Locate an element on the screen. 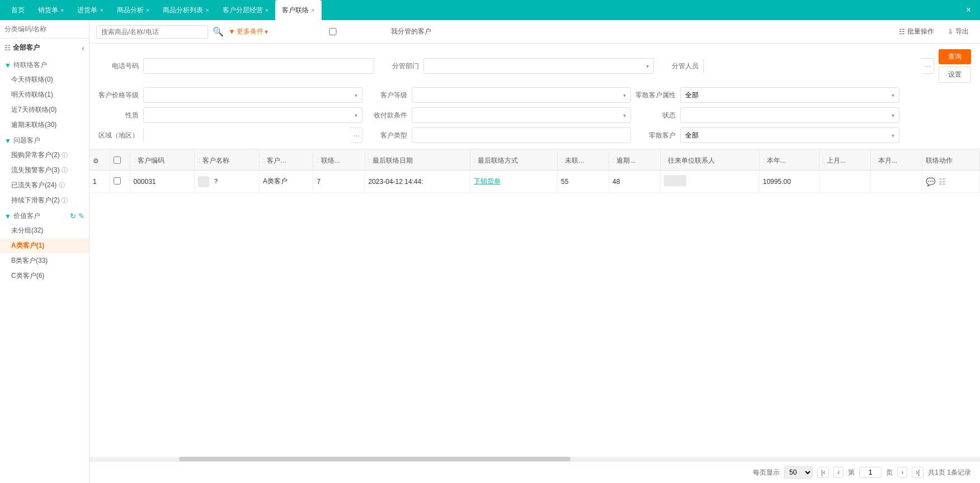 The width and height of the screenshot is (980, 483). col-last-contact-date: :最后联络日期 is located at coordinates (417, 161).